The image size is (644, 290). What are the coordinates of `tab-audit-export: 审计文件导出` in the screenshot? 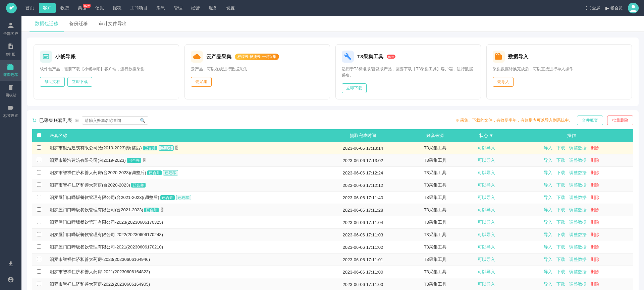 It's located at (113, 24).